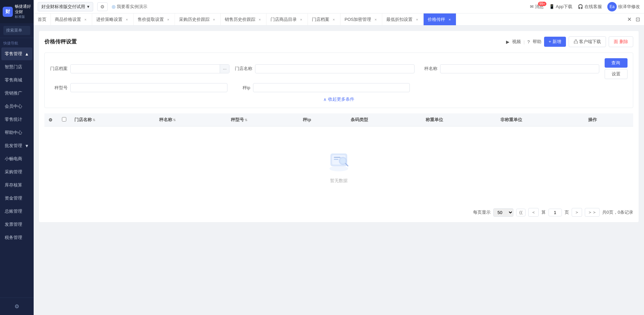  I want to click on sidebar-item-general_ledger: 总账管理, so click(17, 211).